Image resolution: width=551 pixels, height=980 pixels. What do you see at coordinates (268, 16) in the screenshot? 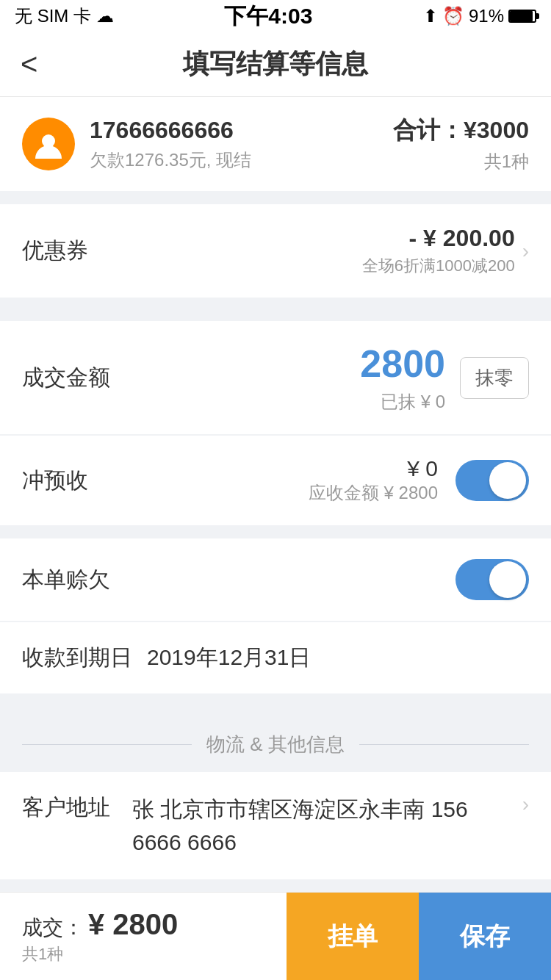
I see `status-time: 下午4:03` at bounding box center [268, 16].